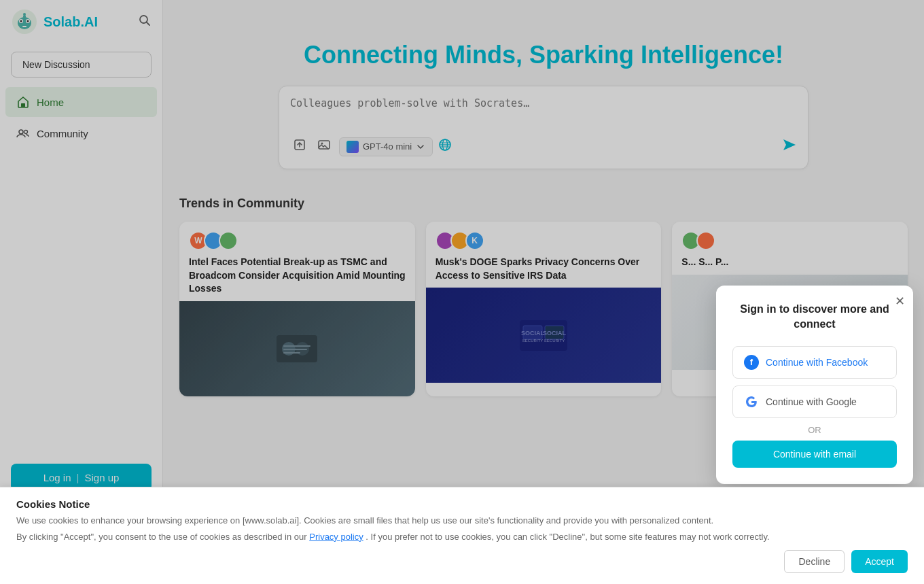 Image resolution: width=924 pixels, height=584 pixels. Describe the element at coordinates (879, 562) in the screenshot. I see `accept-button: Accept` at that location.